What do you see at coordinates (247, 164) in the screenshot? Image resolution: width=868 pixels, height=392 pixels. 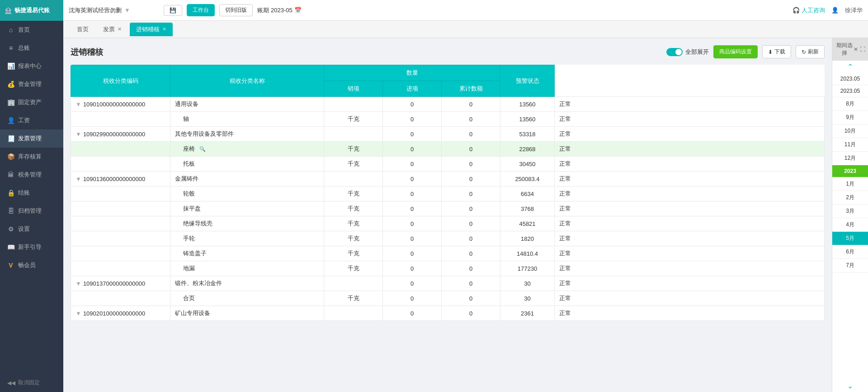 I see `cell-name: 托板` at bounding box center [247, 164].